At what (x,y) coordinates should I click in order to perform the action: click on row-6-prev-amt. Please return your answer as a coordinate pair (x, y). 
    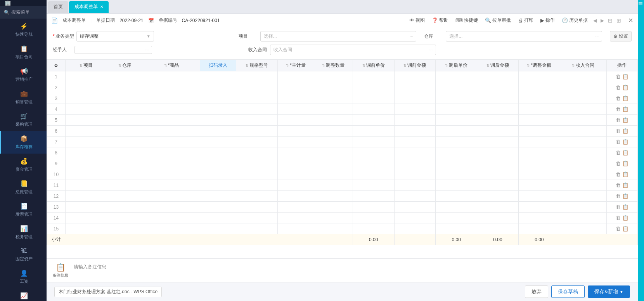
    Looking at the image, I should click on (415, 131).